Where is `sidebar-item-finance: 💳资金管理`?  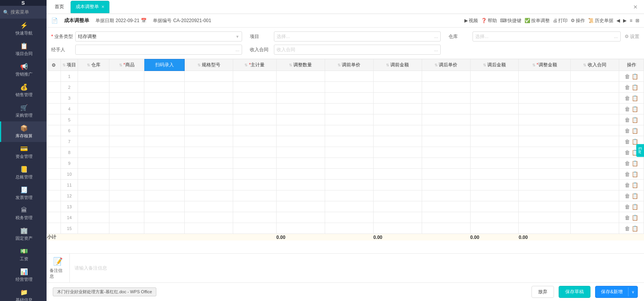
sidebar-item-finance: 💳资金管理 is located at coordinates (23, 152).